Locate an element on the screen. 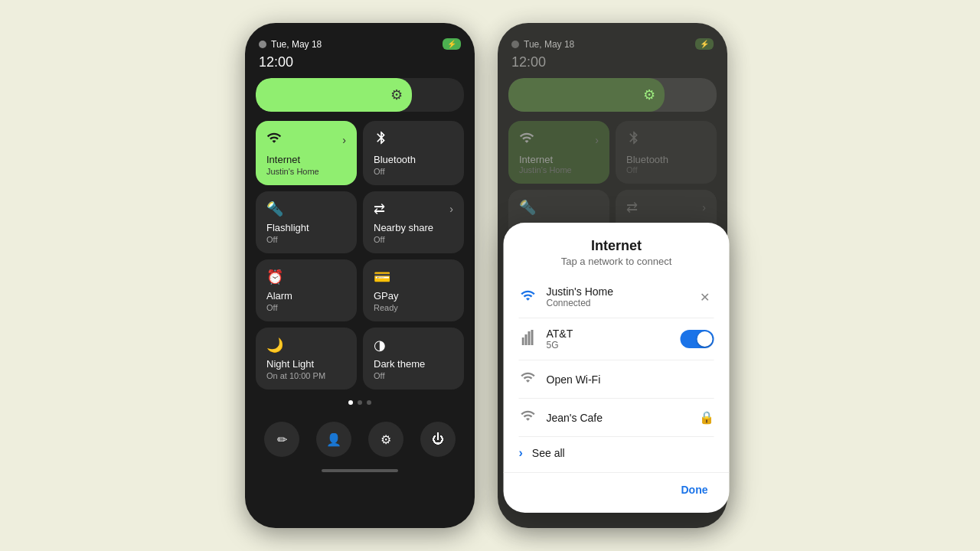 Image resolution: width=980 pixels, height=551 pixels. see-all-label: See all is located at coordinates (548, 453).